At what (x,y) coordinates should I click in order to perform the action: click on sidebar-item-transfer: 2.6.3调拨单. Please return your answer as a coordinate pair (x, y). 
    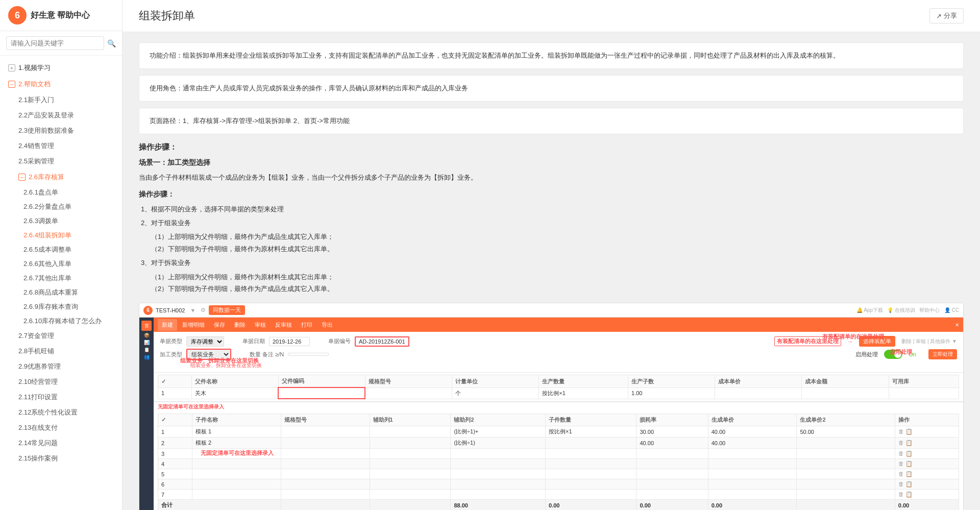
    Looking at the image, I should click on (61, 221).